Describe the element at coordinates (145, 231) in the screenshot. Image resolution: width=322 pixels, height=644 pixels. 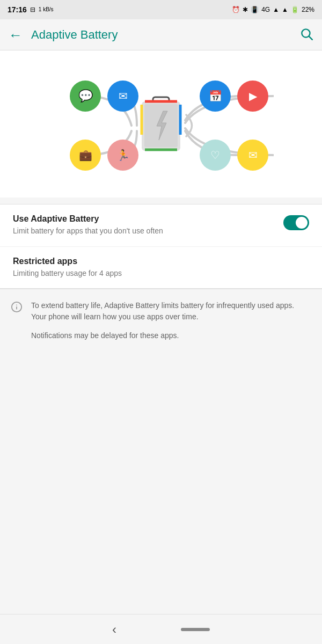
I see `adaptive-battery-subtitle: Limit battery for apps that you don't us…` at that location.